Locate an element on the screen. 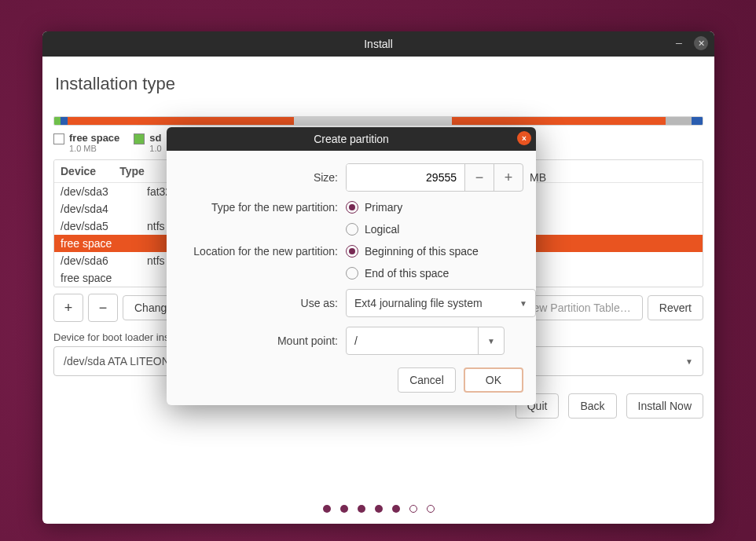  legend-label: free space is located at coordinates (94, 138).